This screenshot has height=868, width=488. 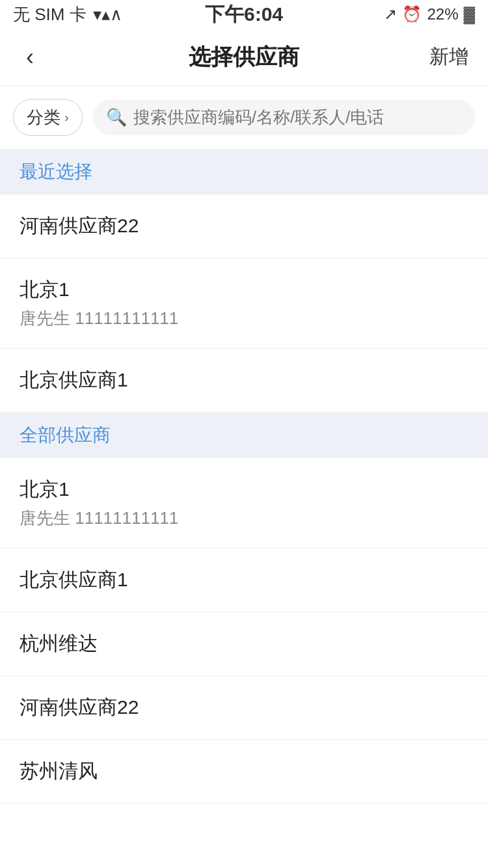 What do you see at coordinates (48, 117) in the screenshot?
I see `category-button: 分类 ›` at bounding box center [48, 117].